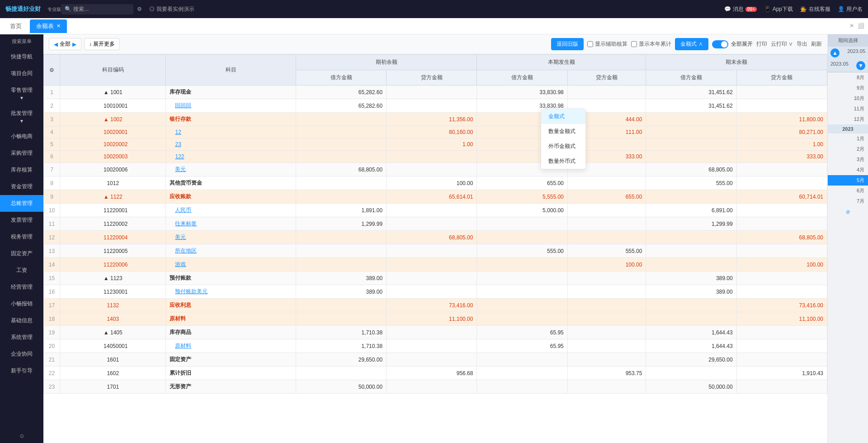  I want to click on all-filter-button: ◀ 全部 ▶, so click(65, 44).